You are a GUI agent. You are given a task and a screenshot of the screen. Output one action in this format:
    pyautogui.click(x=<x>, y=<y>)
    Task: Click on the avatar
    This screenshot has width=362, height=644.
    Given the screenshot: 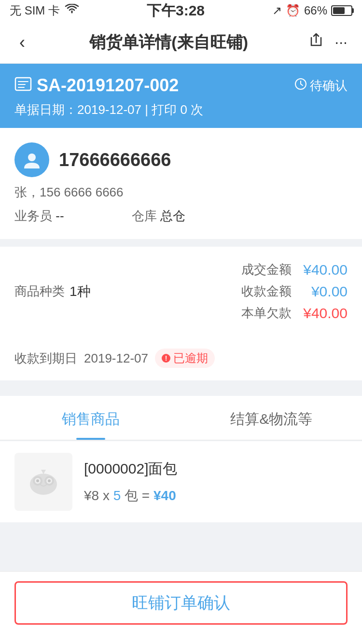 What is the action you would take?
    pyautogui.click(x=32, y=160)
    